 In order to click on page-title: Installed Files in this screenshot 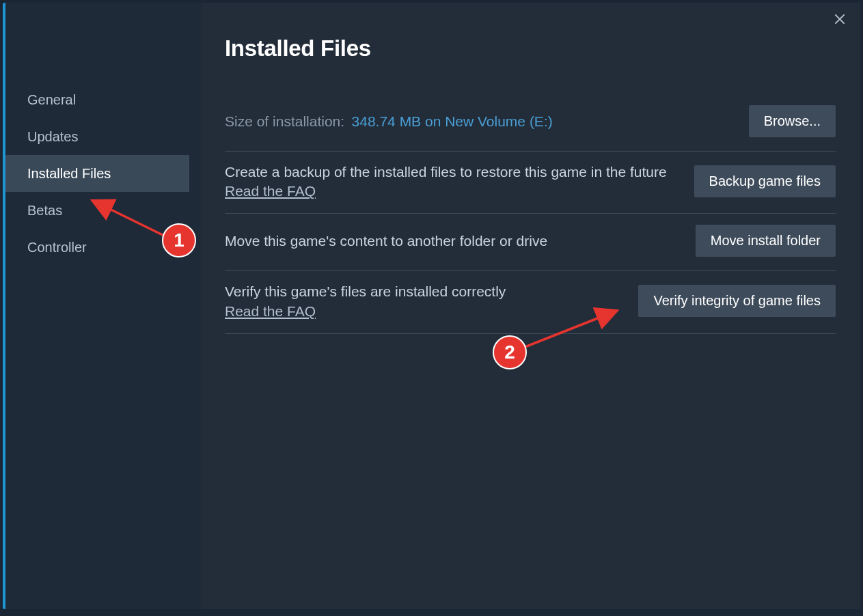, I will do `click(530, 48)`.